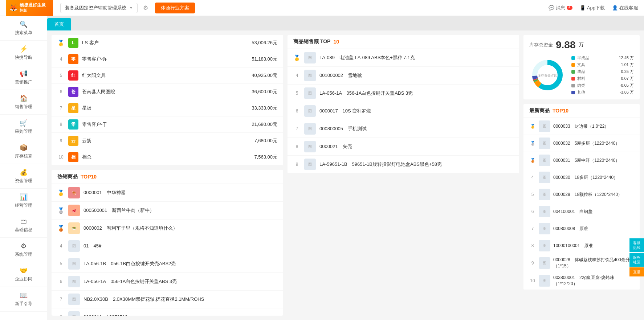  Describe the element at coordinates (603, 72) in the screenshot. I see `legend-item-3: 成品 0.25 万` at that location.